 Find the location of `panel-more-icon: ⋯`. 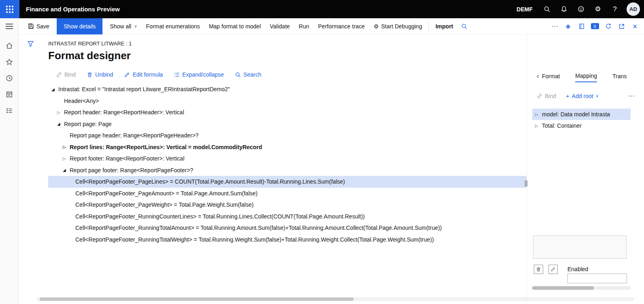

panel-more-icon: ⋯ is located at coordinates (632, 96).